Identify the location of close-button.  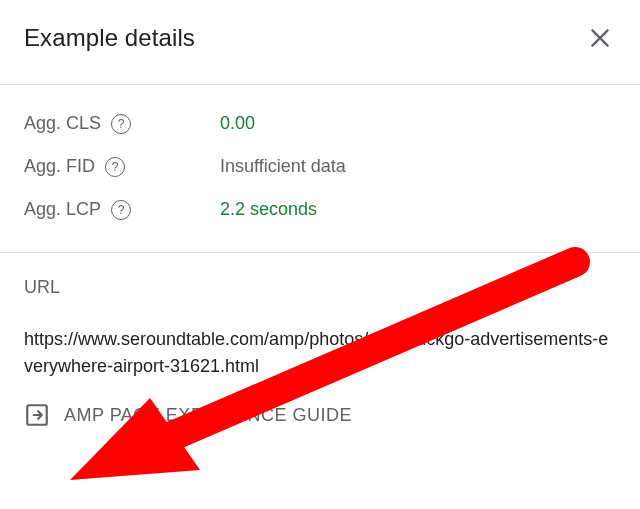
(600, 38).